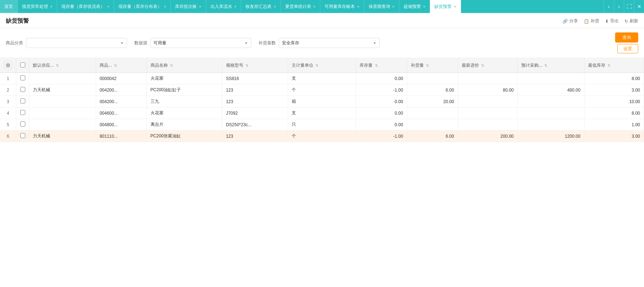 The image size is (644, 287). I want to click on th-settings: ⚙, so click(8, 66).